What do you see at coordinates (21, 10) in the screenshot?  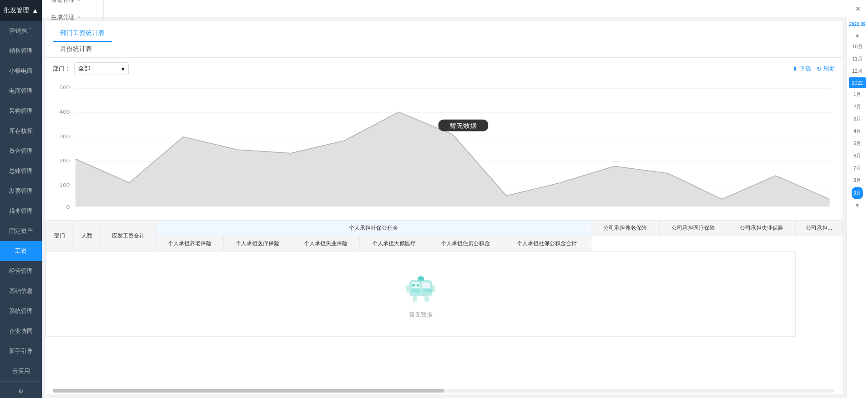 I see `sidebar-header: 批发管理 ▲` at bounding box center [21, 10].